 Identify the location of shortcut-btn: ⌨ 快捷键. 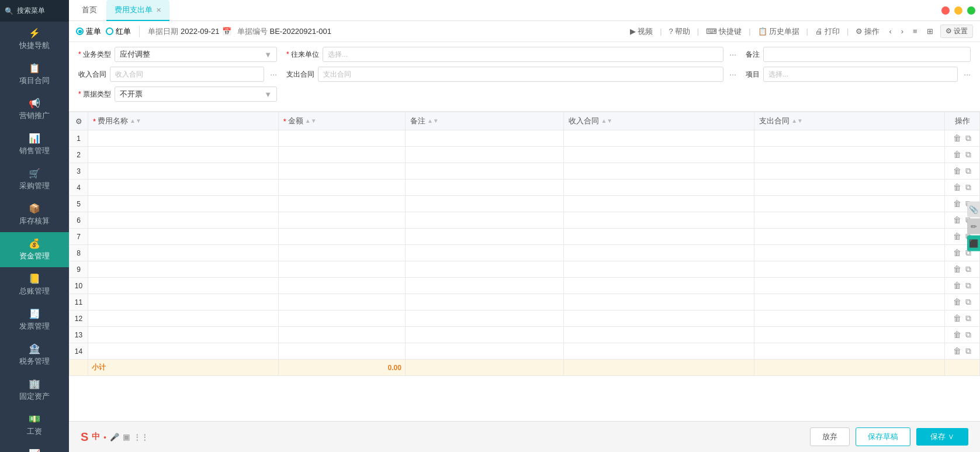
(723, 32).